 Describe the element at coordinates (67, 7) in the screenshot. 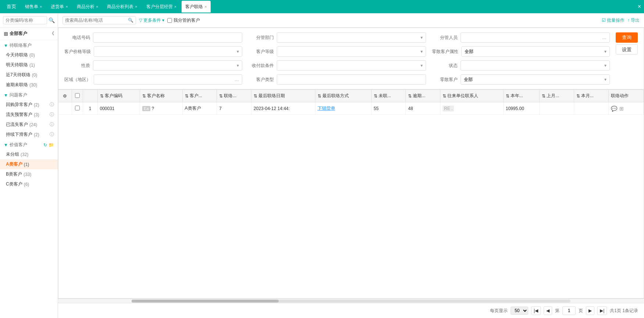

I see `nav-close-1: ×` at that location.